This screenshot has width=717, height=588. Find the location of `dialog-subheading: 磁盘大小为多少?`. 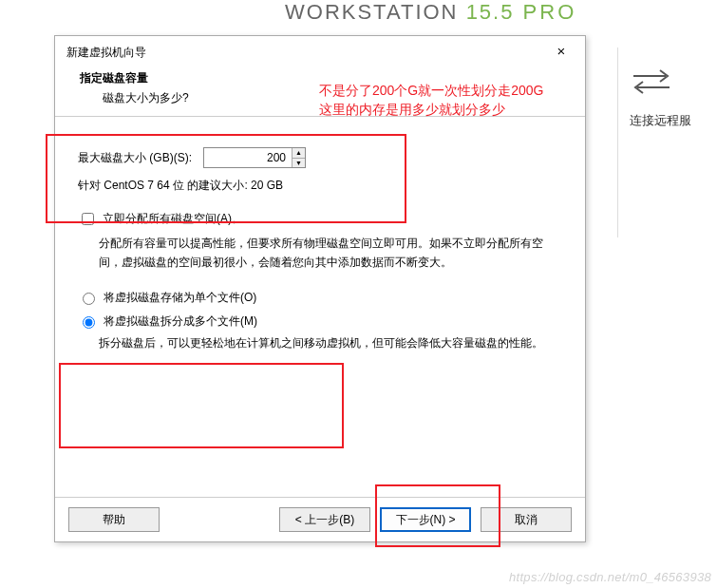

dialog-subheading: 磁盘大小为多少? is located at coordinates (323, 97).